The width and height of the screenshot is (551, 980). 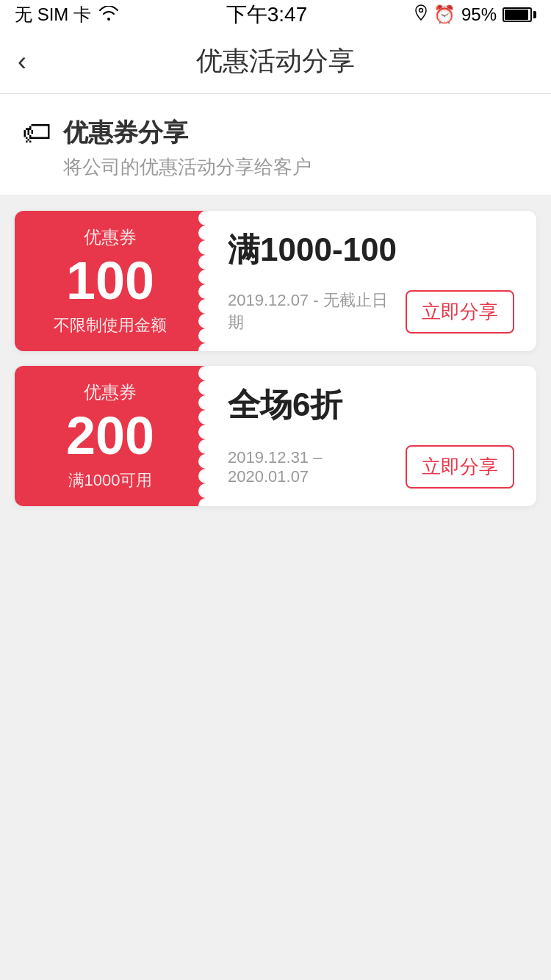 What do you see at coordinates (22, 62) in the screenshot?
I see `back-button: ‹` at bounding box center [22, 62].